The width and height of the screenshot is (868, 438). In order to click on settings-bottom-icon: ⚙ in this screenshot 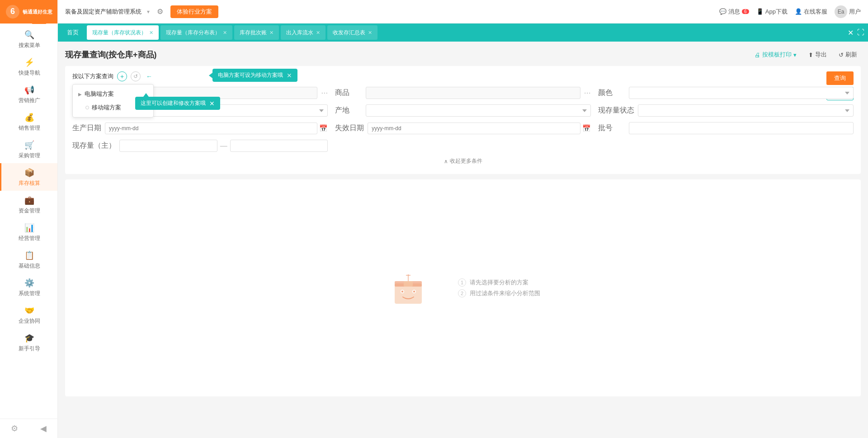, I will do `click(14, 429)`.